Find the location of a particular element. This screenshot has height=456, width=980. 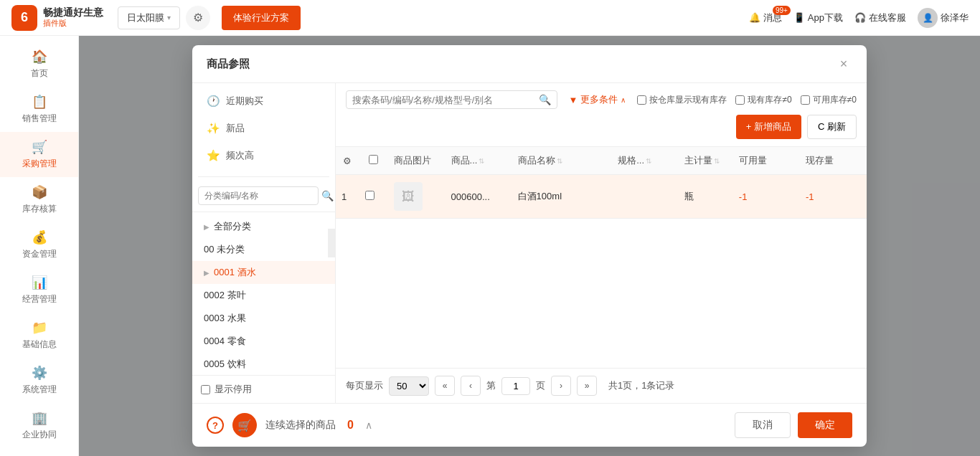

per-page-select: 50 10 20 100 is located at coordinates (409, 386).